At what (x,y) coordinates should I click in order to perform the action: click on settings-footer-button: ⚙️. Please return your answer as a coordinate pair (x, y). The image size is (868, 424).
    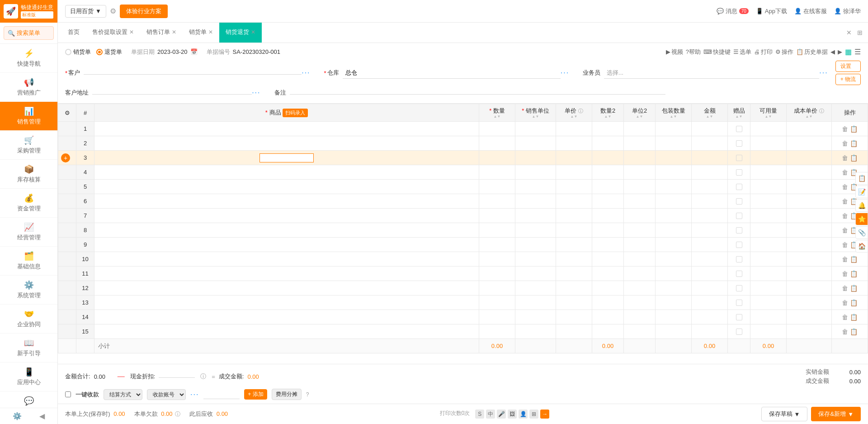
    Looking at the image, I should click on (17, 416).